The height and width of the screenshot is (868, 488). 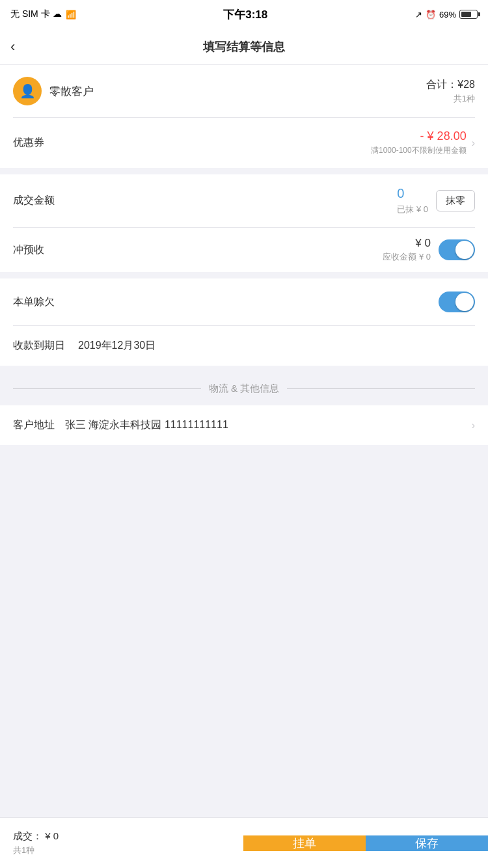 I want to click on customer-name: 零散客户, so click(x=72, y=91).